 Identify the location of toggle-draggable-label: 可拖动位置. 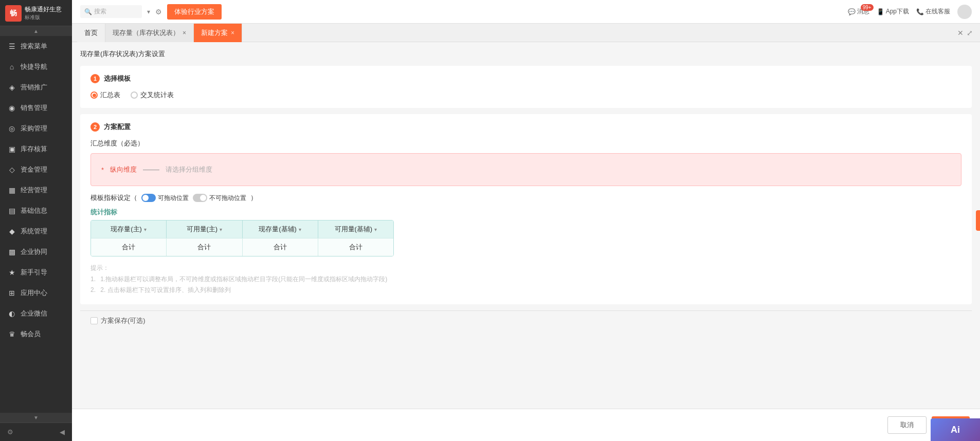
(173, 198).